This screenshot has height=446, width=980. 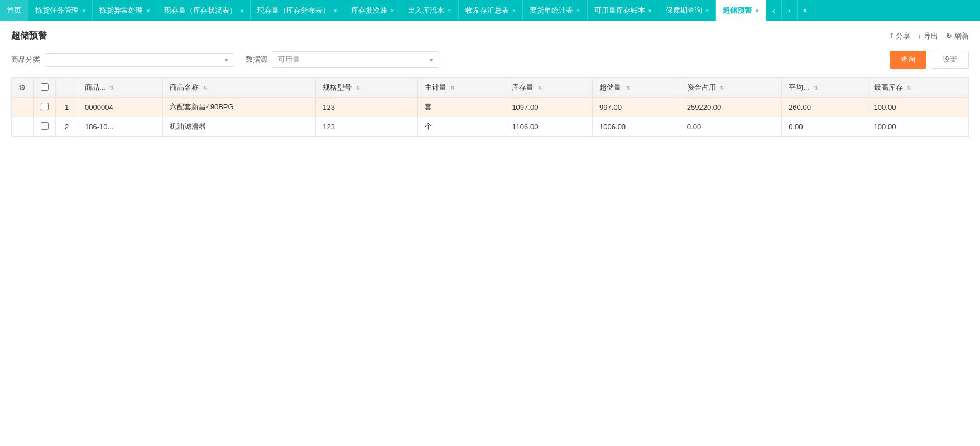 What do you see at coordinates (449, 11) in the screenshot?
I see `nav-close-flow: ×` at bounding box center [449, 11].